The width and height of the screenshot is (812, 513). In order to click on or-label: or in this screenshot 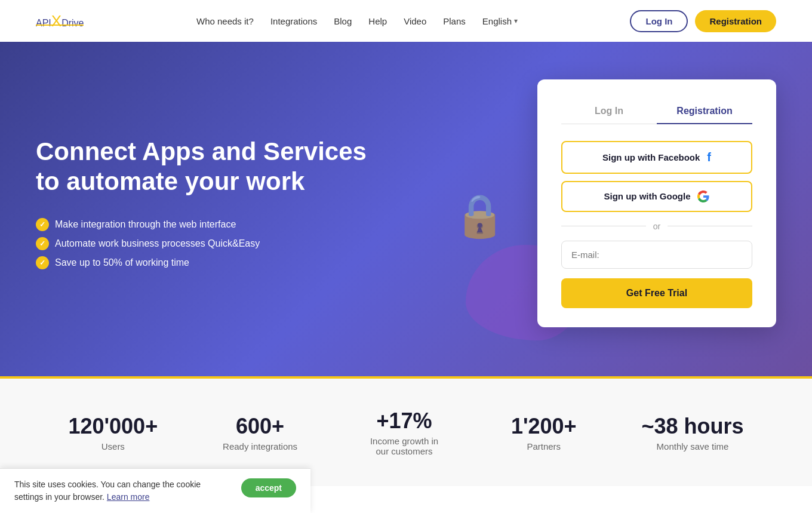, I will do `click(657, 226)`.